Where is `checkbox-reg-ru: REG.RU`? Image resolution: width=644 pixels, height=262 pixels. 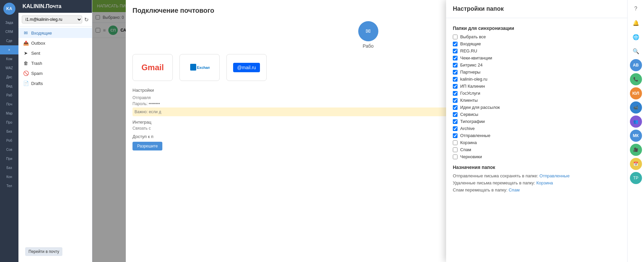 checkbox-reg-ru: REG.RU is located at coordinates (537, 51).